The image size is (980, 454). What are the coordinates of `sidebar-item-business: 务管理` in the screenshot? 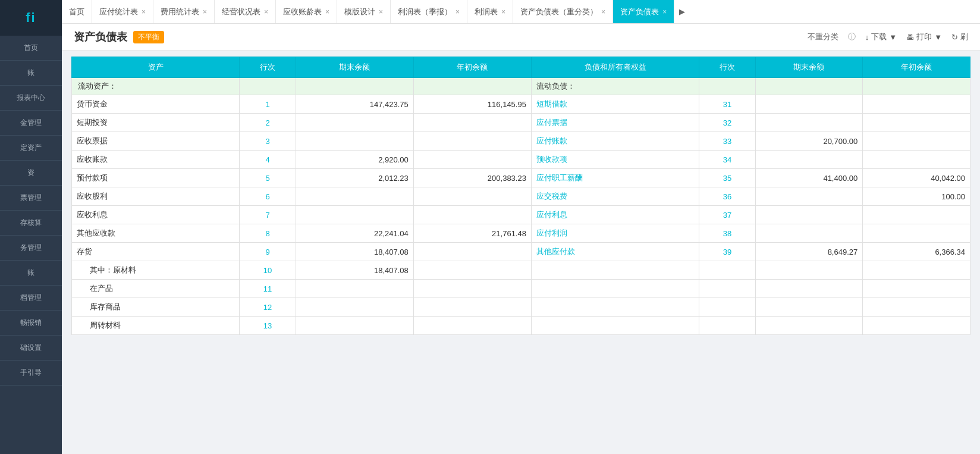 It's located at (31, 248).